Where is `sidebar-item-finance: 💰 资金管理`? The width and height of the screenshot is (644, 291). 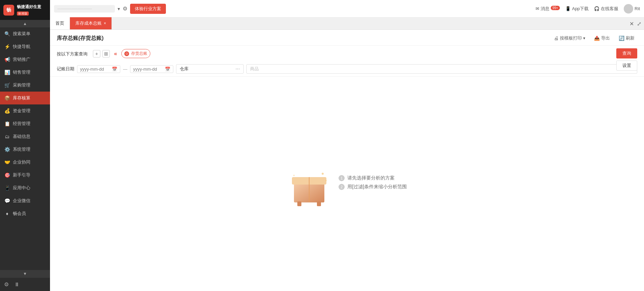 sidebar-item-finance: 💰 资金管理 is located at coordinates (25, 111).